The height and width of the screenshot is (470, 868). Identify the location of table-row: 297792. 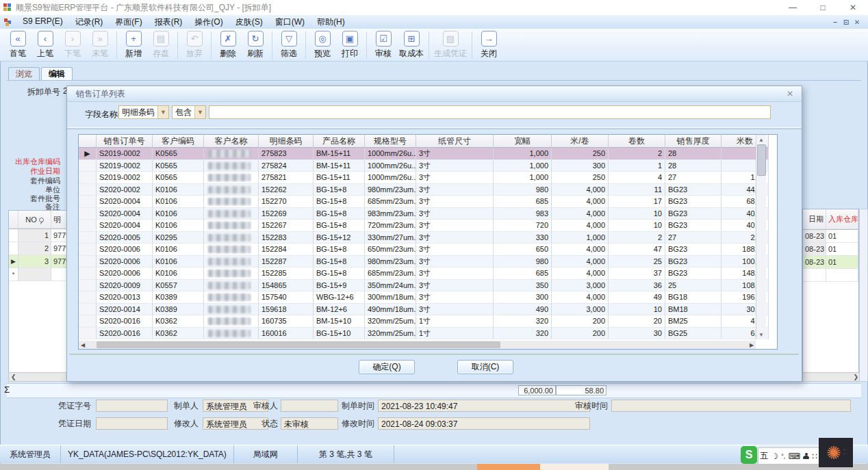
(41, 249).